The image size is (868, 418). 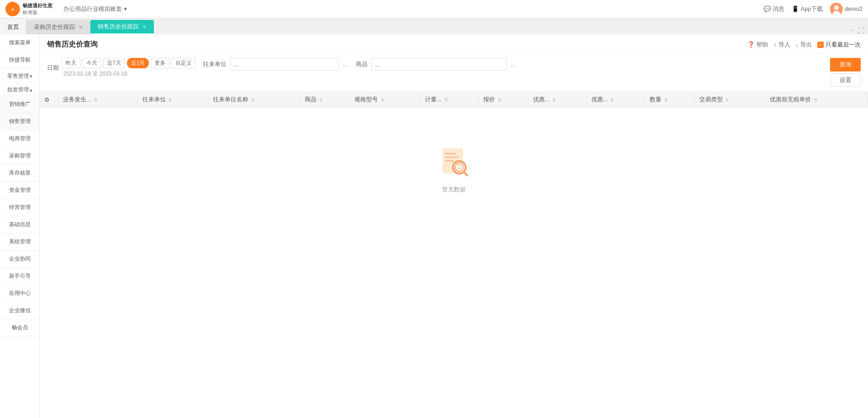 I want to click on sidebar-item-sales-mgmt: 销售管理, so click(x=20, y=122).